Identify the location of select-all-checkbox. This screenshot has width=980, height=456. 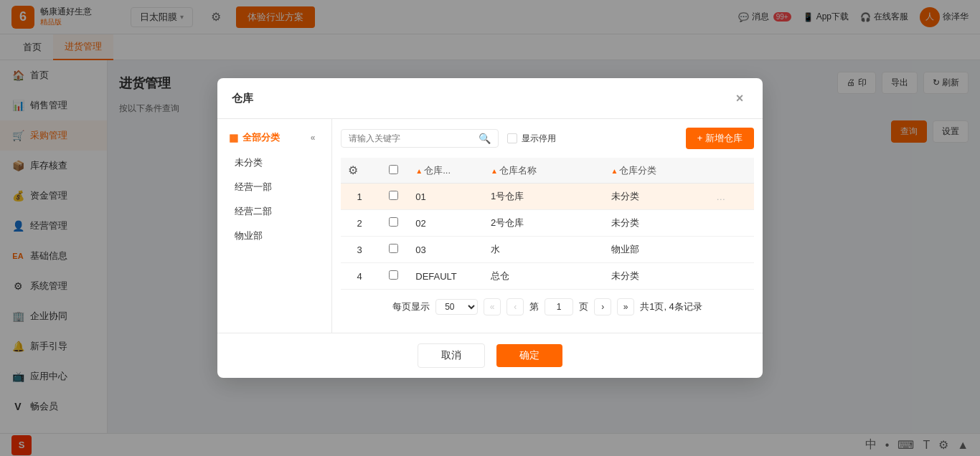
(393, 169).